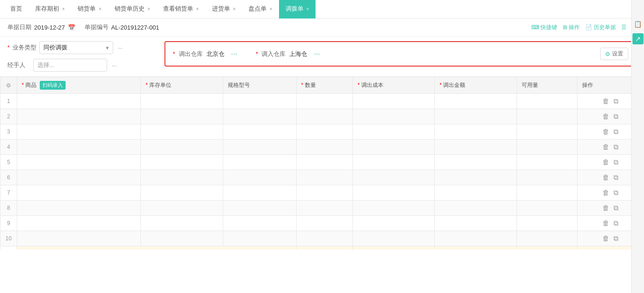 This screenshot has height=293, width=644. I want to click on close-transfer-icon: ×, so click(308, 9).